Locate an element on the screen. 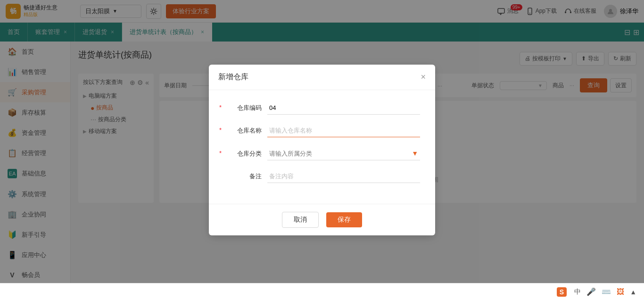  microphone-icon: 🎤 is located at coordinates (591, 292).